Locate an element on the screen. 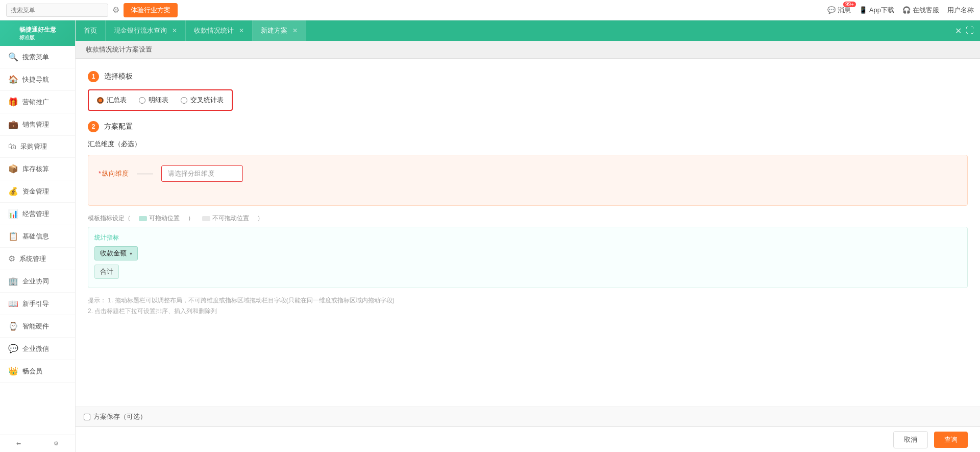  download-icon: 📱 is located at coordinates (863, 10).